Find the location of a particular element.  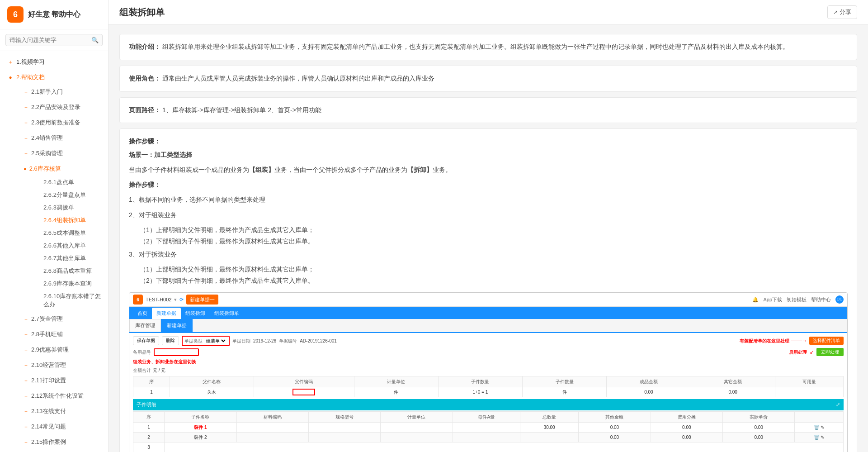

sys-lower-th-share: 费用分摊 is located at coordinates (686, 417).